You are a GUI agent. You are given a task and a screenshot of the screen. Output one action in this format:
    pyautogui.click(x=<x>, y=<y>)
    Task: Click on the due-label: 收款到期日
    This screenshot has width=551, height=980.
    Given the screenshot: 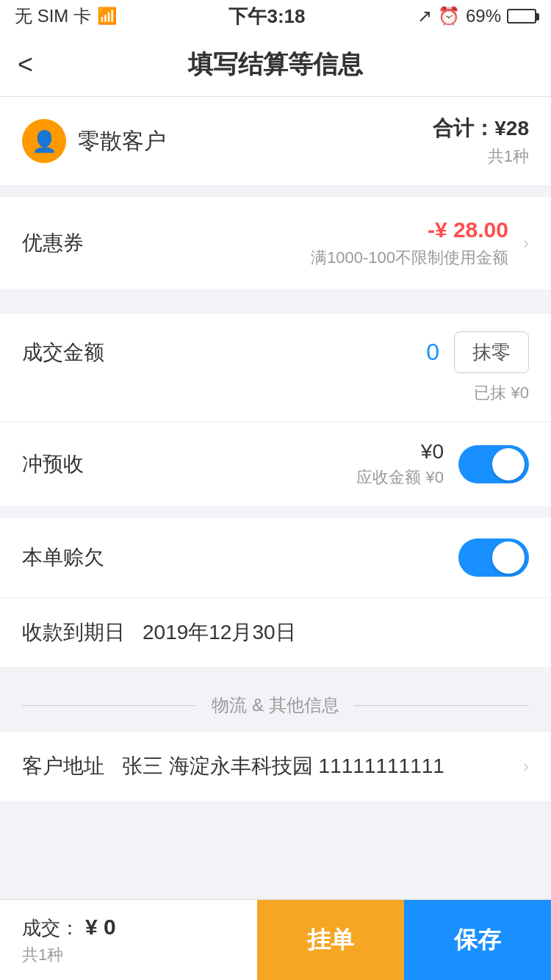 What is the action you would take?
    pyautogui.click(x=73, y=633)
    